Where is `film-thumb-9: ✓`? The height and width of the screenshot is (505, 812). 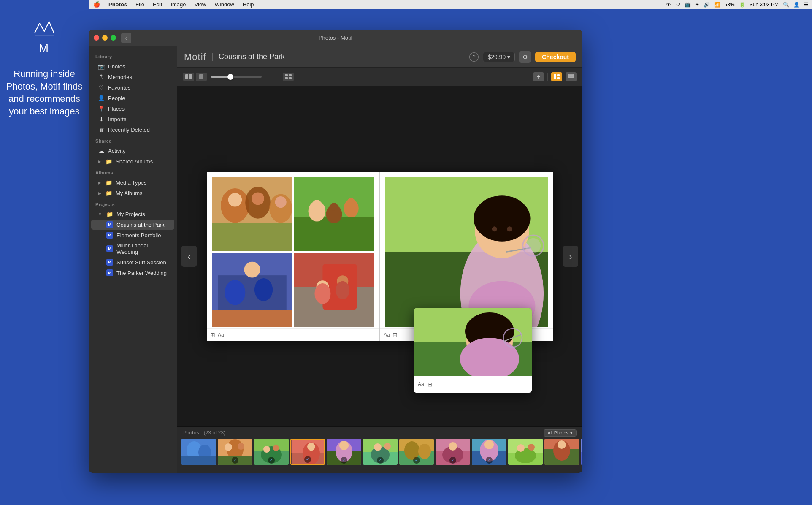
film-thumb-9: ✓ is located at coordinates (489, 452).